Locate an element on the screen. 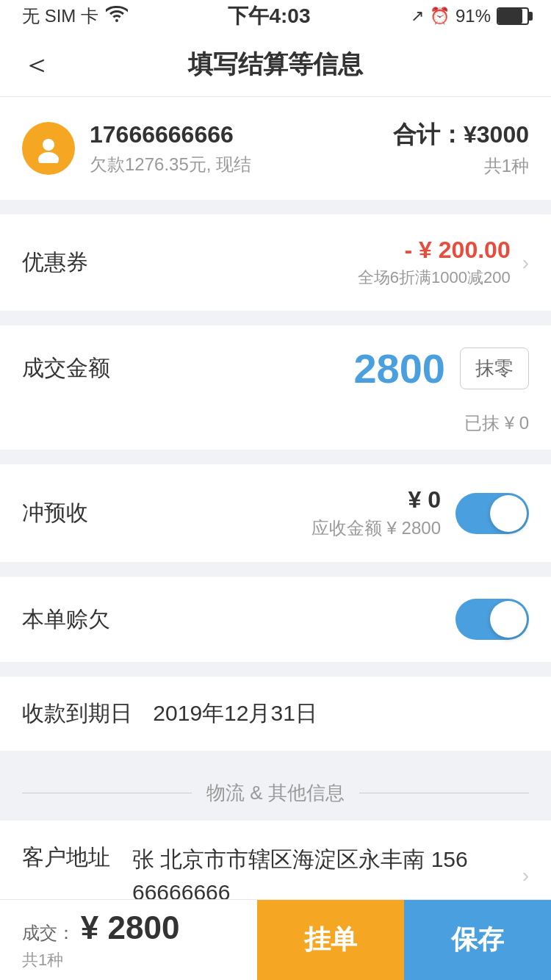 Image resolution: width=551 pixels, height=980 pixels. address-chevron-icon: › is located at coordinates (526, 876).